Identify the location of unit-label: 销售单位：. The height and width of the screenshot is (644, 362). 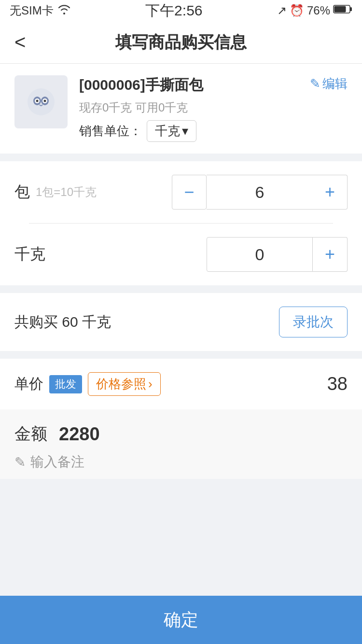
(111, 131).